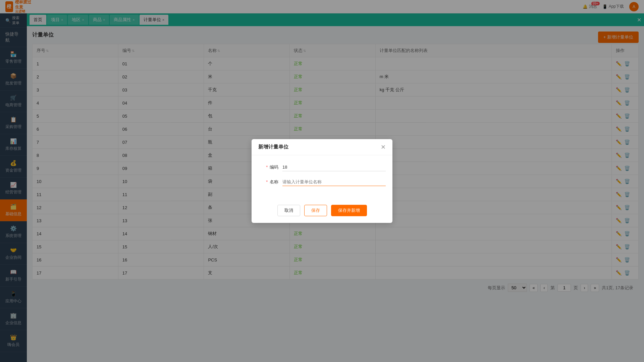 This screenshot has height=362, width=644. What do you see at coordinates (273, 147) in the screenshot?
I see `modal-title: 新增计量单位` at bounding box center [273, 147].